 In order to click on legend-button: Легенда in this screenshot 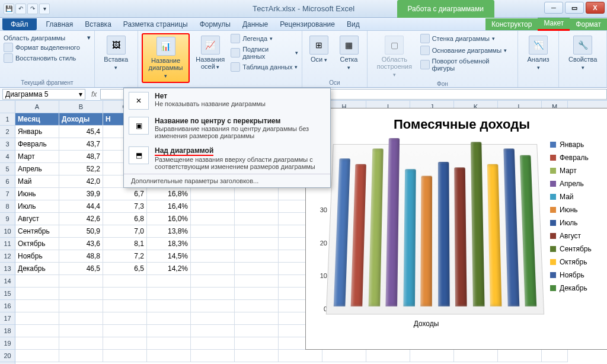, I will do `click(264, 39)`.